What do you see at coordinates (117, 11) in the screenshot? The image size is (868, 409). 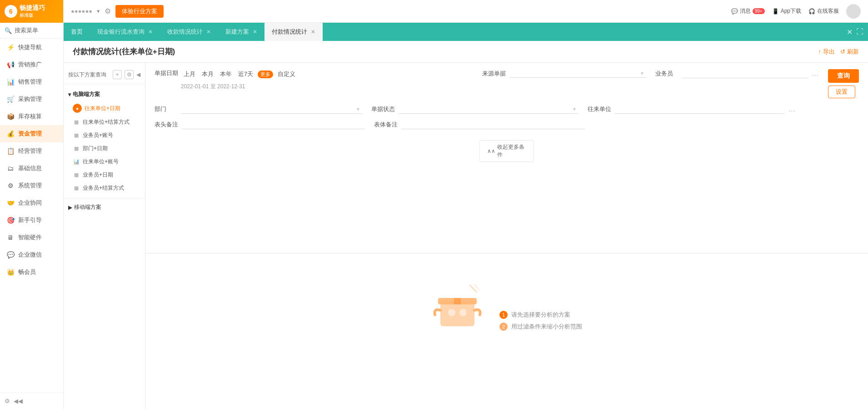 I see `top-bar-left: ●●●●●● ▾ ⚙ 体验行业方案` at bounding box center [117, 11].